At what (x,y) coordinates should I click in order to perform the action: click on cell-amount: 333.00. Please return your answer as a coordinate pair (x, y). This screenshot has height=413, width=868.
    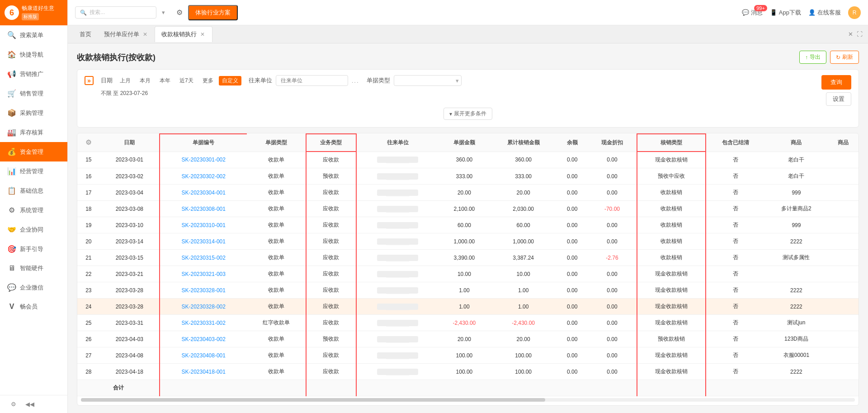
    Looking at the image, I should click on (465, 176).